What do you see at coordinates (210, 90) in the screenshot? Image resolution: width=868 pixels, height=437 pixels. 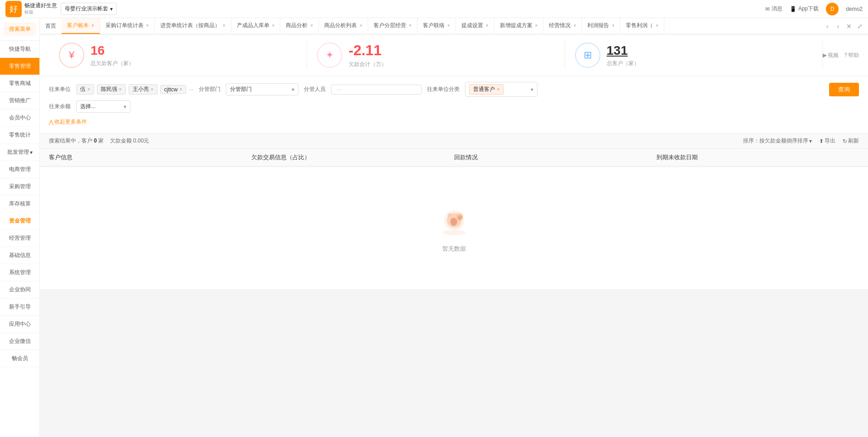 I see `dept-filter-label: 分管部门` at bounding box center [210, 90].